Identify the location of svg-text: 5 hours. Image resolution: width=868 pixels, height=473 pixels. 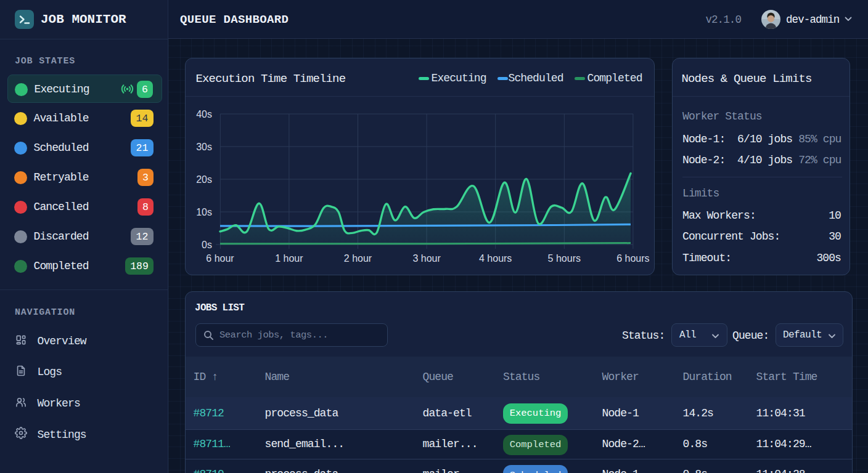
(565, 259).